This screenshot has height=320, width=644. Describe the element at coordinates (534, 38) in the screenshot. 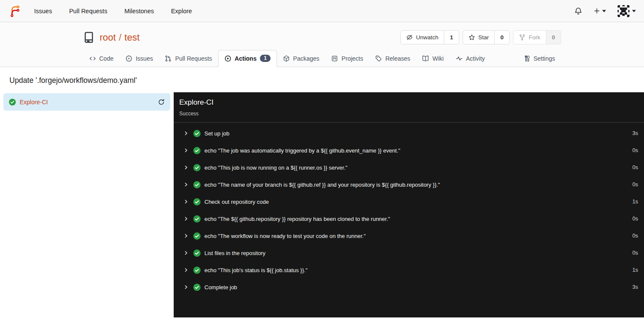

I see `fork-label: Fork` at that location.